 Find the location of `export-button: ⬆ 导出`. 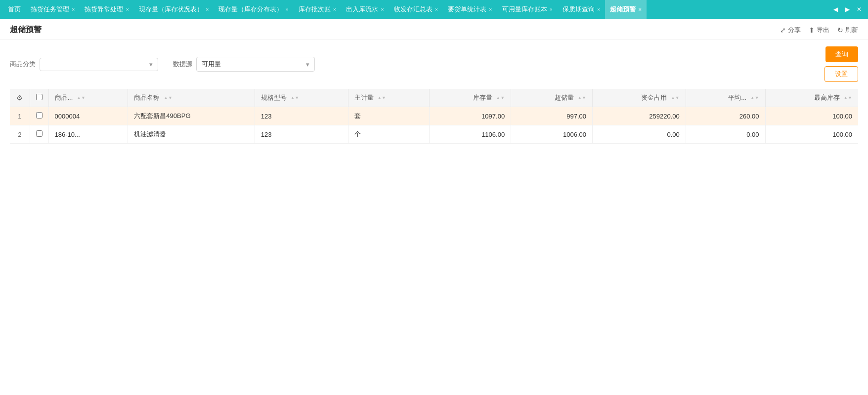

export-button: ⬆ 导出 is located at coordinates (819, 30).